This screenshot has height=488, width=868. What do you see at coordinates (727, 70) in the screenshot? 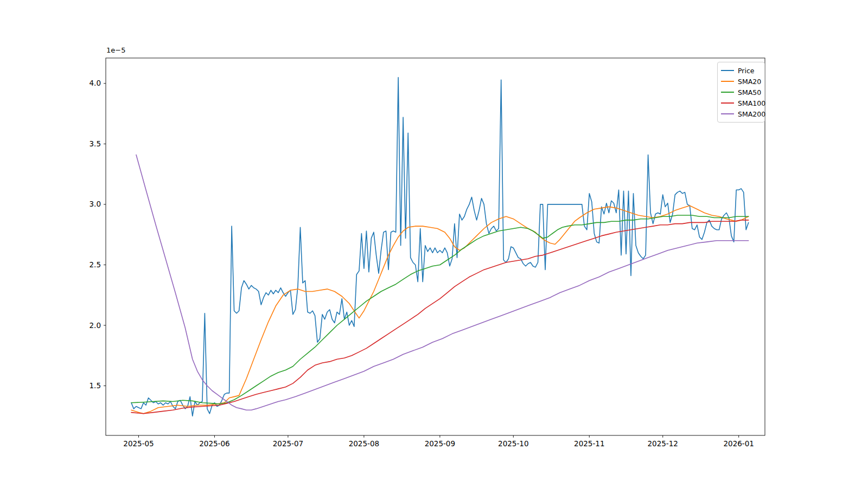
I see `legend-swatch-price` at bounding box center [727, 70].